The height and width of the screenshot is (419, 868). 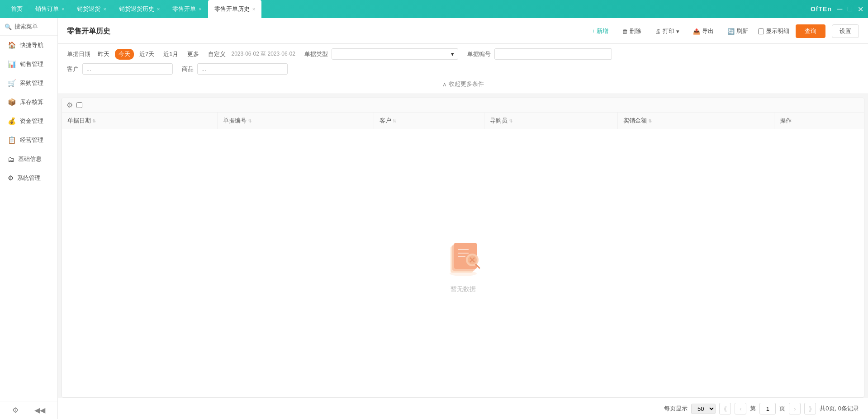 I want to click on sidebar-item-基础信息: 🗂基础信息, so click(x=29, y=159).